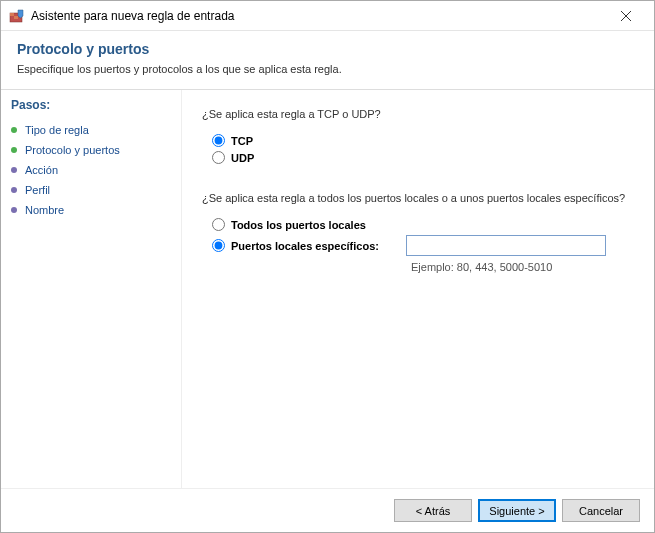 The image size is (655, 533). I want to click on step-protocol-ports: Protocolo y puertos, so click(91, 150).